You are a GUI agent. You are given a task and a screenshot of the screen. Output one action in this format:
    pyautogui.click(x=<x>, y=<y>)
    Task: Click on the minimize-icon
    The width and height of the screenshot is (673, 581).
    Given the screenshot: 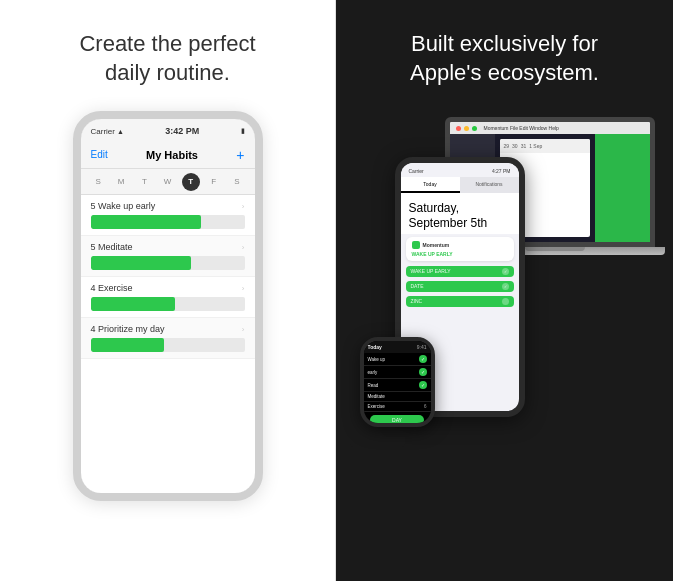 What is the action you would take?
    pyautogui.click(x=466, y=128)
    